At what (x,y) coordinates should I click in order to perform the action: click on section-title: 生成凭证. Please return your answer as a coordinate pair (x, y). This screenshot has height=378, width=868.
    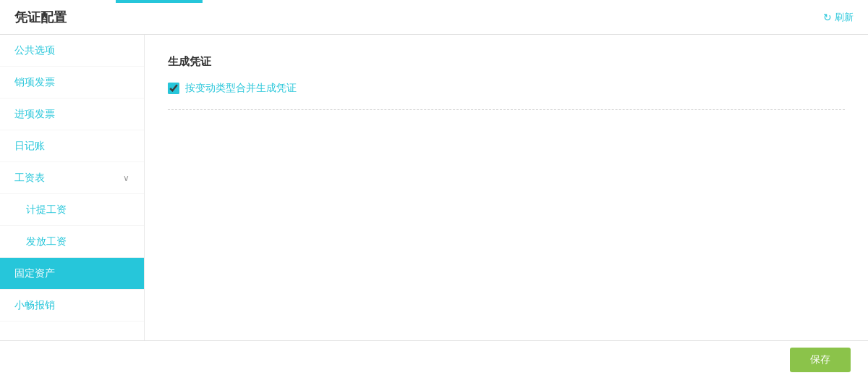
    Looking at the image, I should click on (506, 62).